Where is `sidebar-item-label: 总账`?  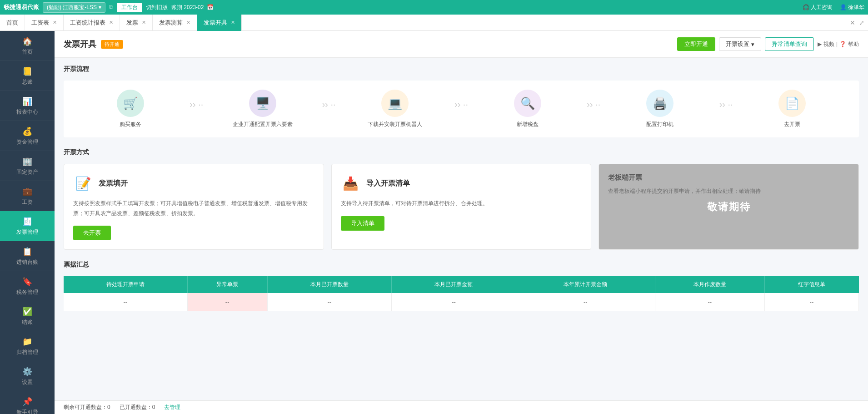
sidebar-item-label: 总账 is located at coordinates (27, 82).